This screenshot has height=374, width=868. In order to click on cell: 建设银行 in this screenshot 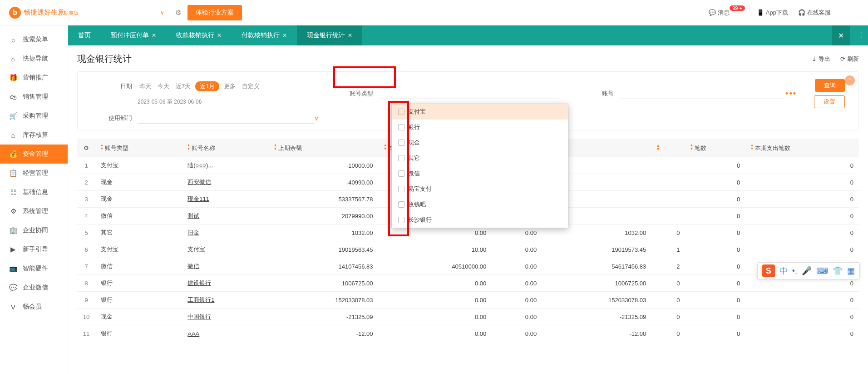, I will do `click(225, 284)`.